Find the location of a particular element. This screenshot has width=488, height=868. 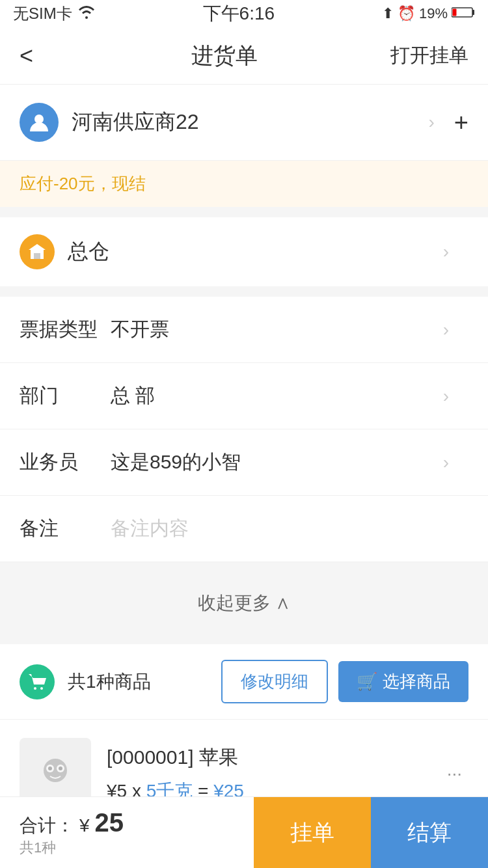

salesperson-row: 业务员 这是859的小智 › is located at coordinates (244, 463).